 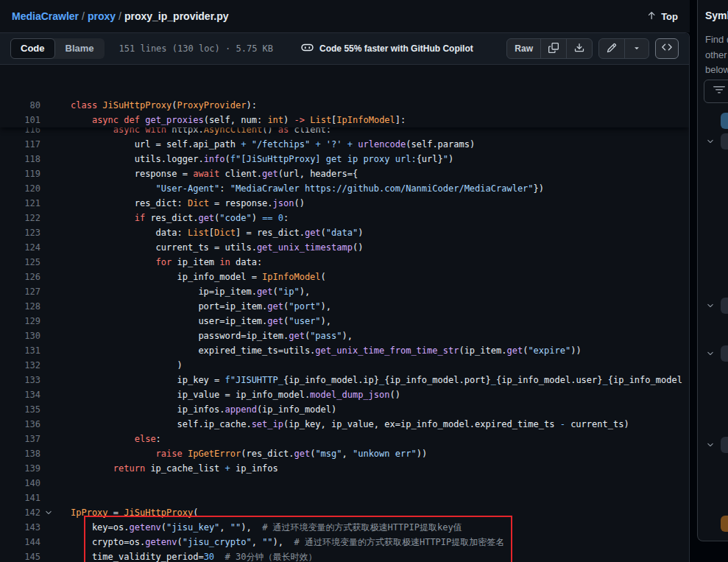 What do you see at coordinates (579, 49) in the screenshot?
I see `download-icon` at bounding box center [579, 49].